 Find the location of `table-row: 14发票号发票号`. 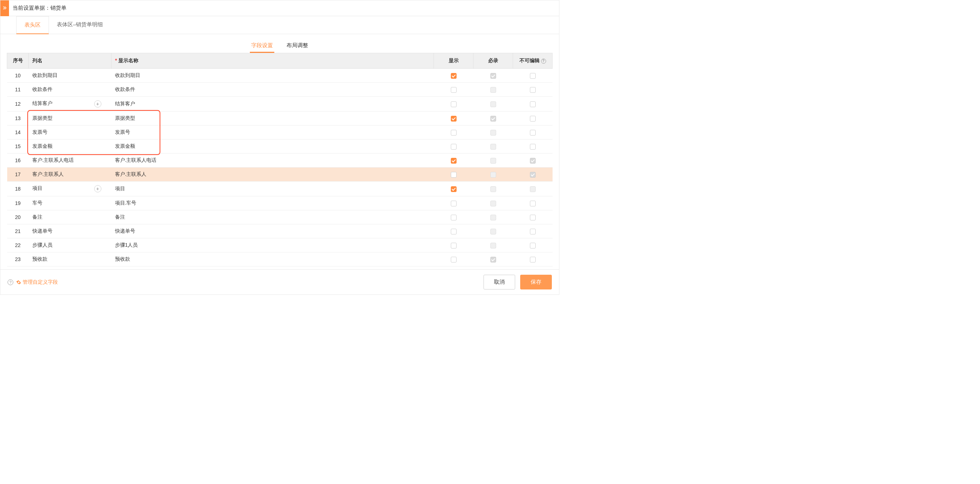

table-row: 14发票号发票号 is located at coordinates (280, 132).